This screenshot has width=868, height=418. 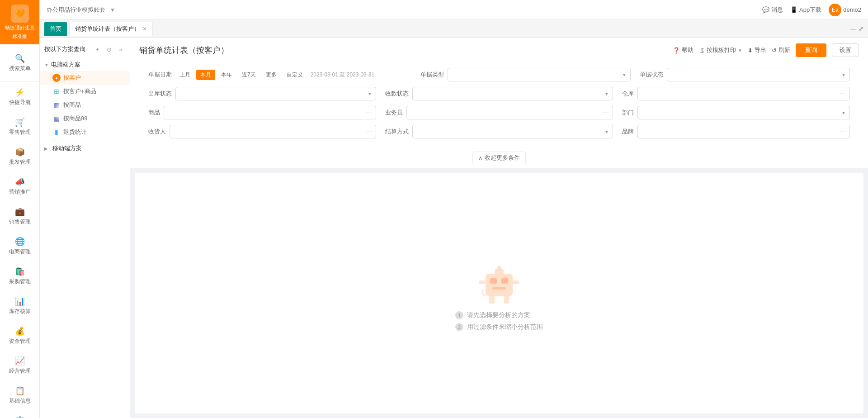 What do you see at coordinates (293, 75) in the screenshot?
I see `date-filter: 上月 本月 本年 近7天 更多 自定义 2023-03-01 至 2023-03…` at bounding box center [293, 75].